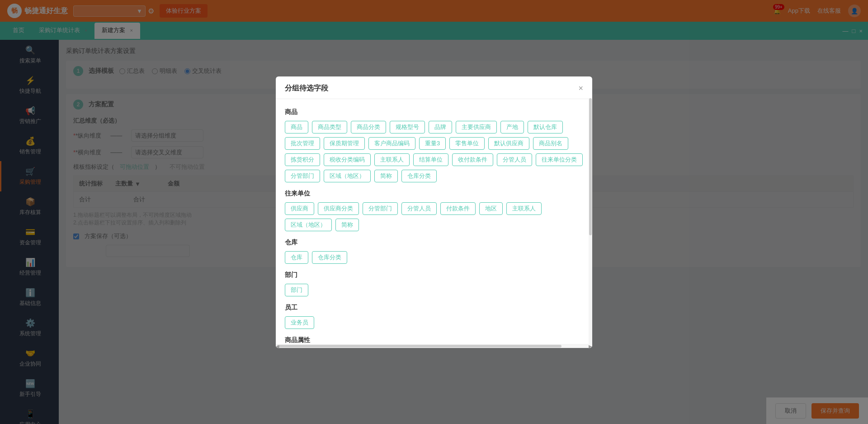  Describe the element at coordinates (386, 176) in the screenshot. I see `field-chip-goods-24: 简称` at that location.